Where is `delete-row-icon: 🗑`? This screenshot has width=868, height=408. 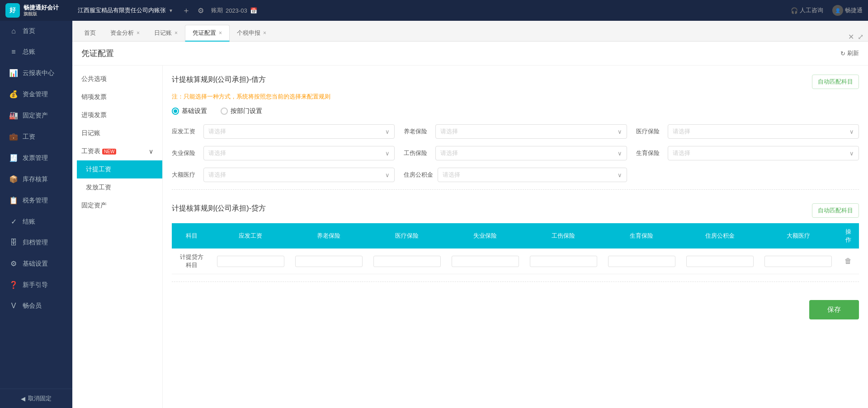 delete-row-icon: 🗑 is located at coordinates (848, 261).